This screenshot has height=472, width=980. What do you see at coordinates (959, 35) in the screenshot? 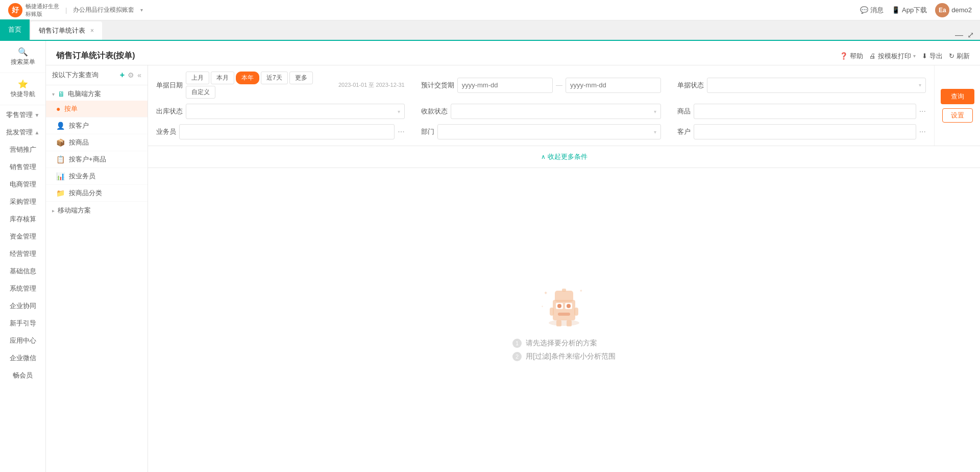
I see `tab-minimize-icon: —` at bounding box center [959, 35].